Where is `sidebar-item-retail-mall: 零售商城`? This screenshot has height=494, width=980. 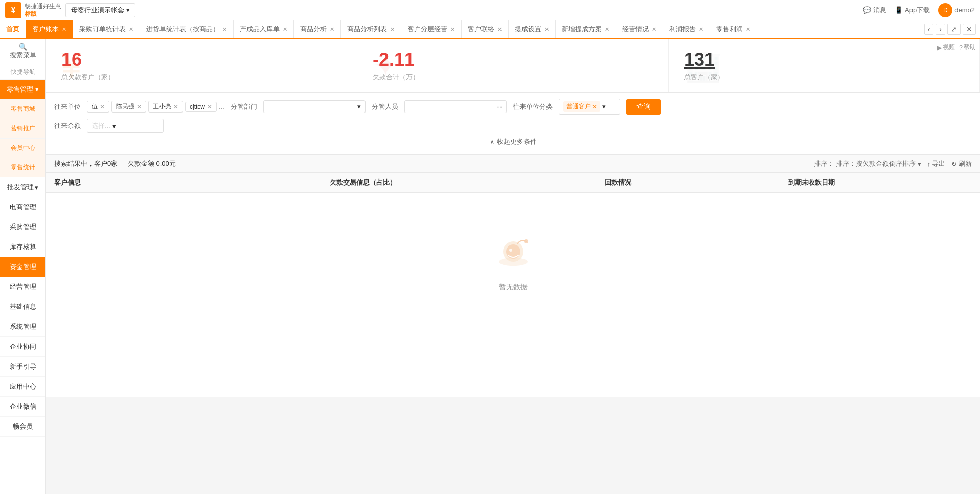 sidebar-item-retail-mall: 零售商城 is located at coordinates (22, 109).